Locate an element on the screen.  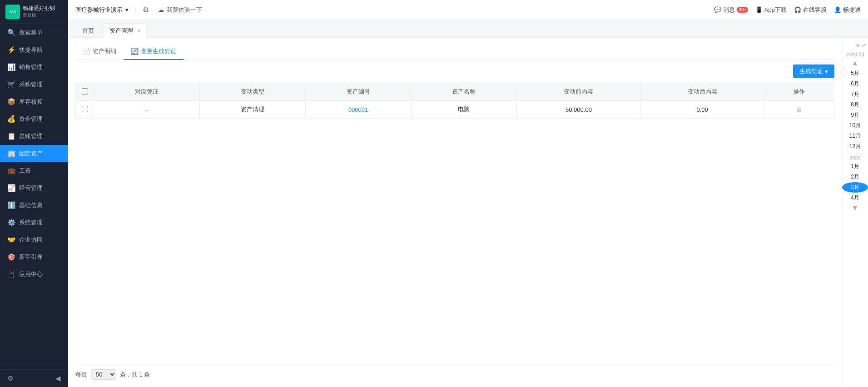
company-selector: 医疗器械行业演示 ▾ is located at coordinates (102, 10).